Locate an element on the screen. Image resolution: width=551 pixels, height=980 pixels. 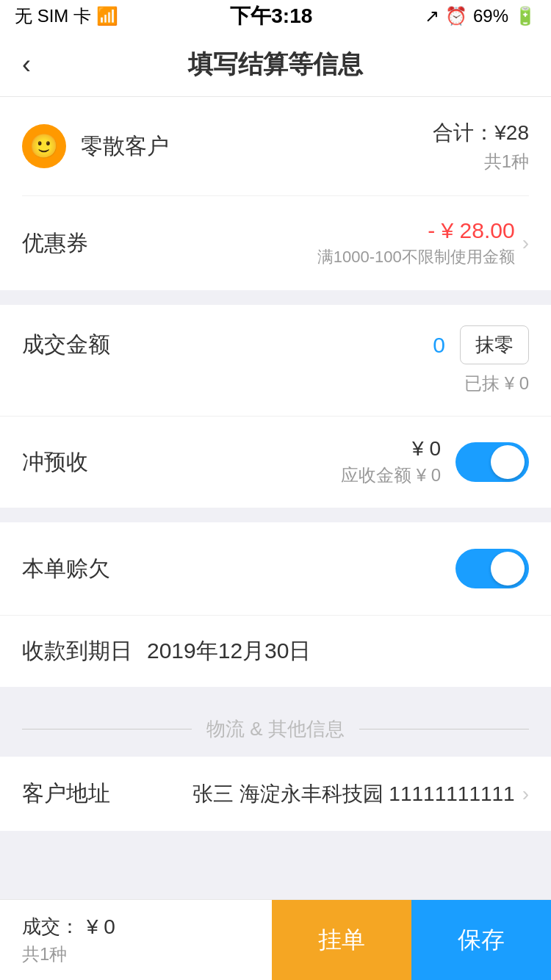
amount-value: 0 is located at coordinates (439, 345).